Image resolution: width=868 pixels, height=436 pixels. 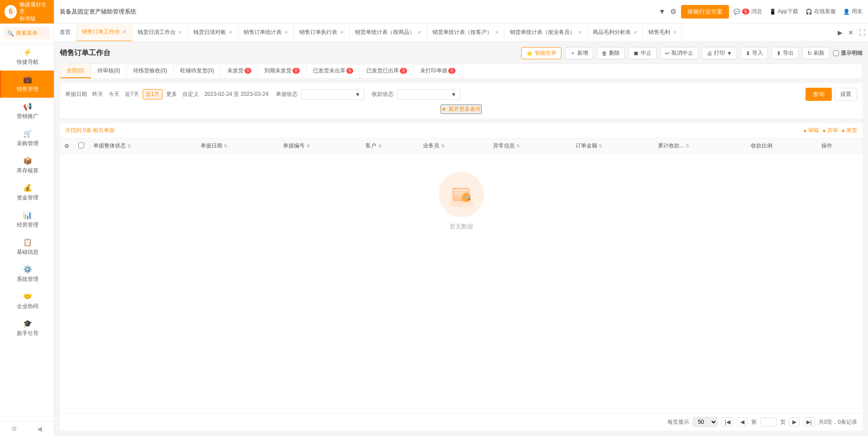 I want to click on shortcut-1month: 近1月, so click(x=153, y=94).